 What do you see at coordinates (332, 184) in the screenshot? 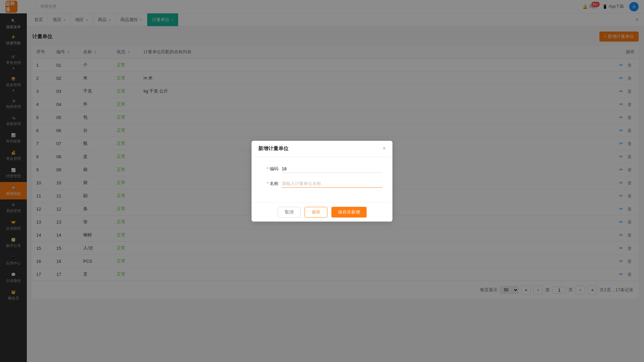
I see `name-input` at bounding box center [332, 184].